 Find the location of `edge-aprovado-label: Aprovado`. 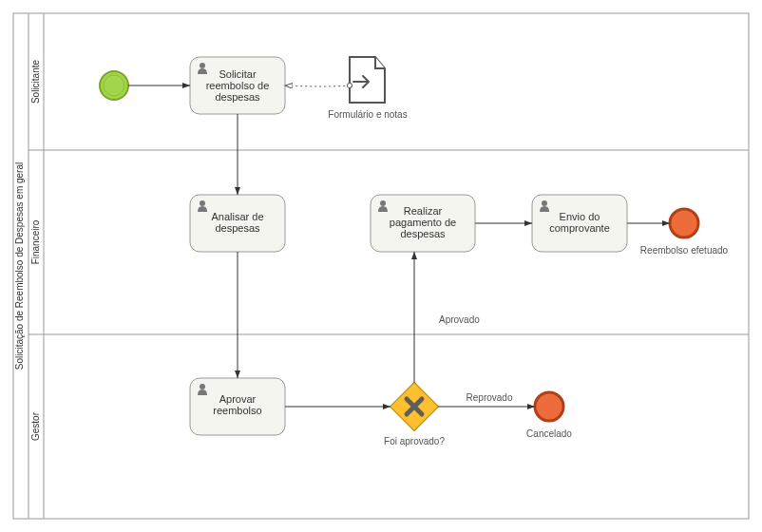

edge-aprovado-label: Aprovado is located at coordinates (460, 319).